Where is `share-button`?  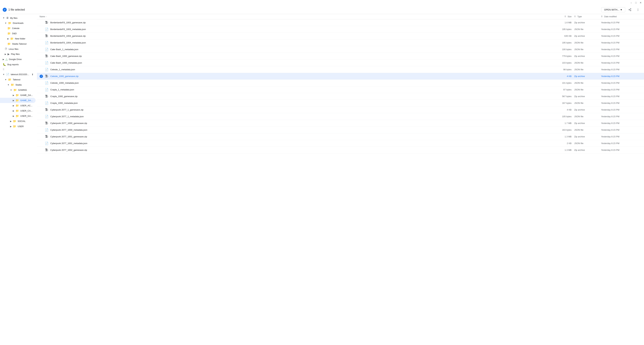 share-button is located at coordinates (630, 10).